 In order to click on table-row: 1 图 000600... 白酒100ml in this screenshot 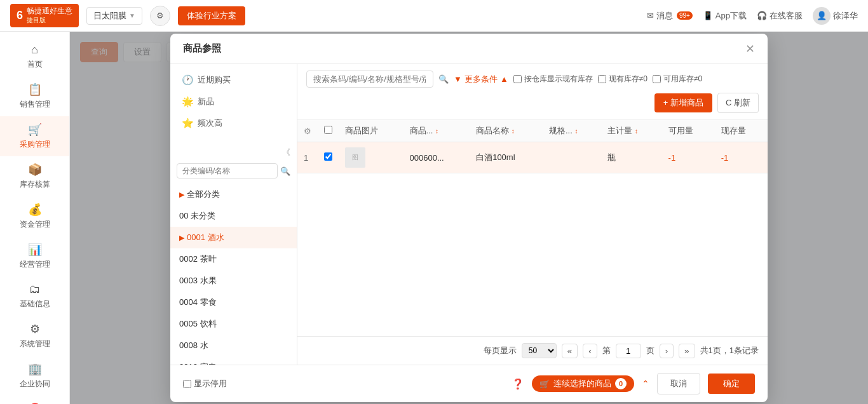, I will do `click(532, 158)`.